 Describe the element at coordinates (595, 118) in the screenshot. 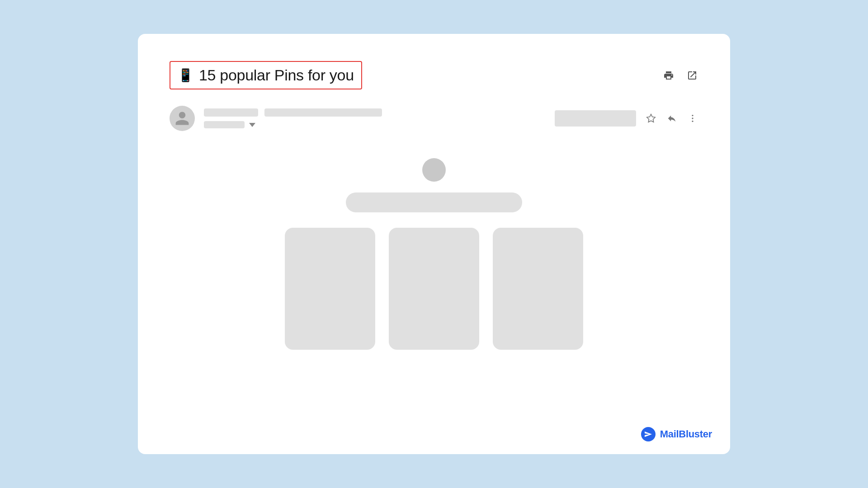

I see `skeleton-action-button` at that location.